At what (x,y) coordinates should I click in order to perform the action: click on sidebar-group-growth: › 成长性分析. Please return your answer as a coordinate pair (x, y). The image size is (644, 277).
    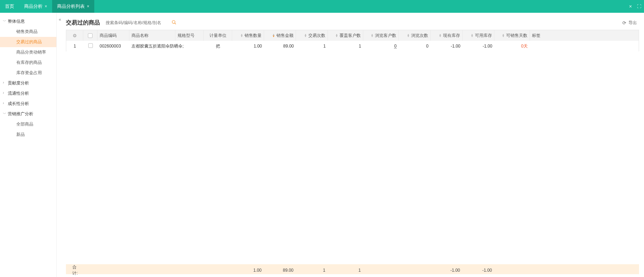
    Looking at the image, I should click on (28, 104).